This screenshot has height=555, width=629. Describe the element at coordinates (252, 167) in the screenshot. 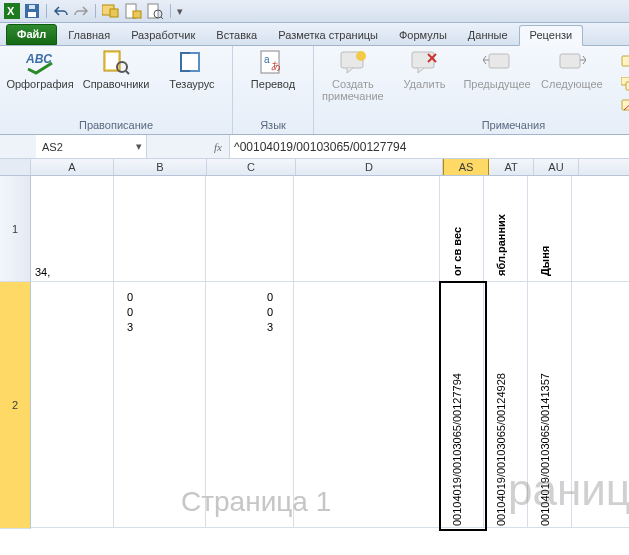

I see `col-header-c: C` at that location.